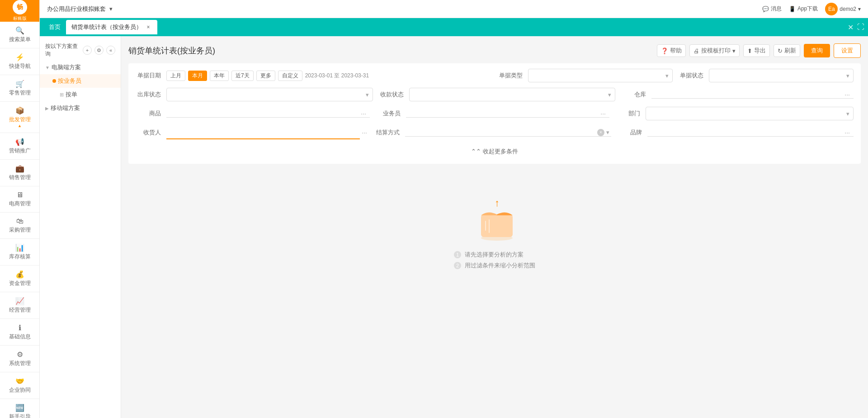 This screenshot has width=868, height=418. I want to click on settlement-field-area: × ▾, so click(508, 133).